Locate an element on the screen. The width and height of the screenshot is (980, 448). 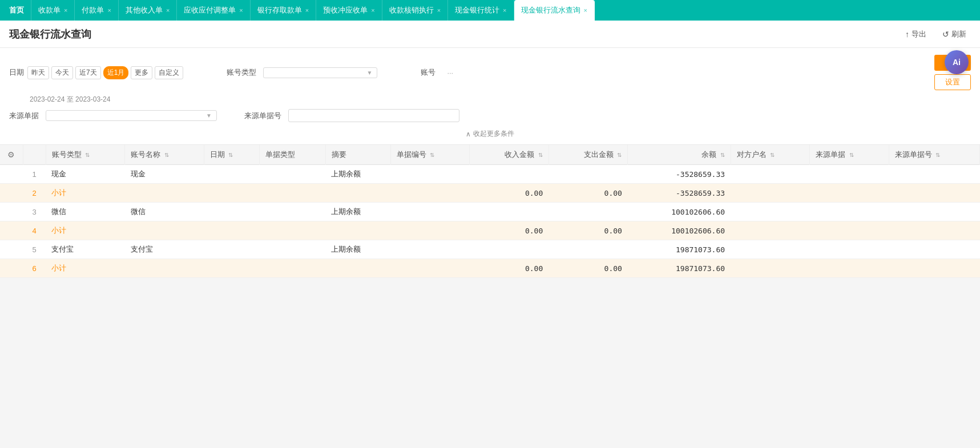
date-btn-7days: 近7天 is located at coordinates (88, 73).